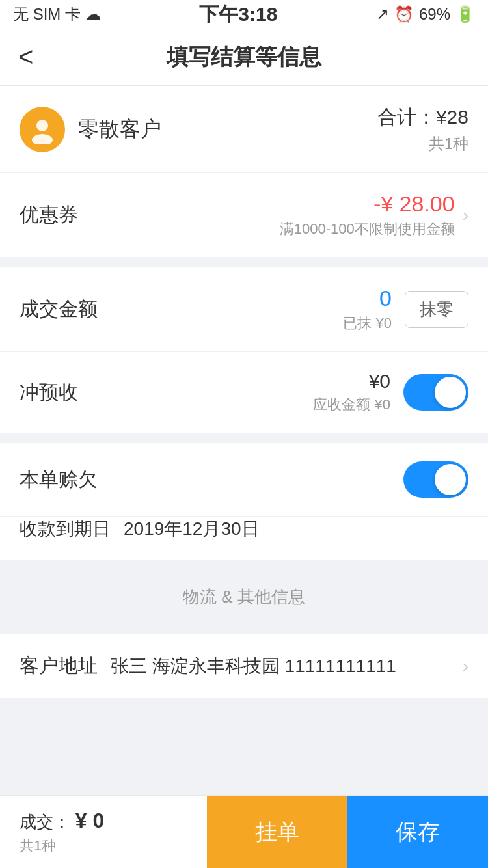 This screenshot has height=868, width=488. What do you see at coordinates (95, 597) in the screenshot?
I see `divider-line-left` at bounding box center [95, 597].